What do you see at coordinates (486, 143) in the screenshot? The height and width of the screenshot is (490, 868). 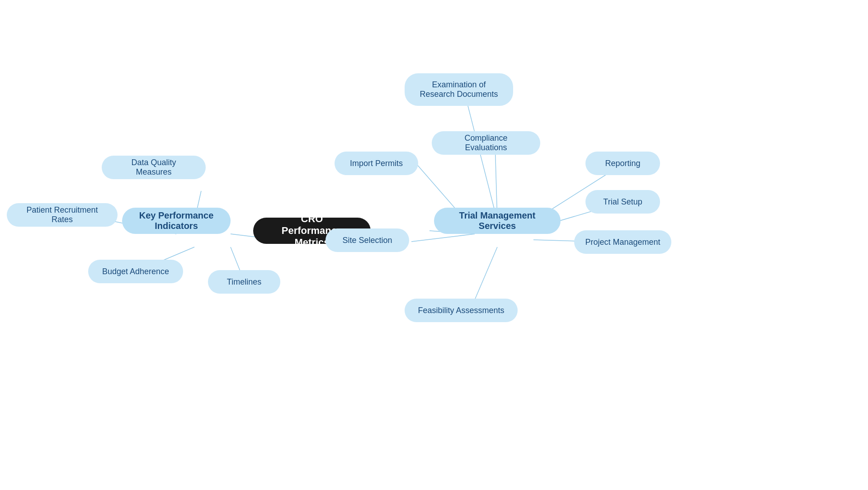 I see `compliance-eval-node: Compliance Evaluations` at bounding box center [486, 143].